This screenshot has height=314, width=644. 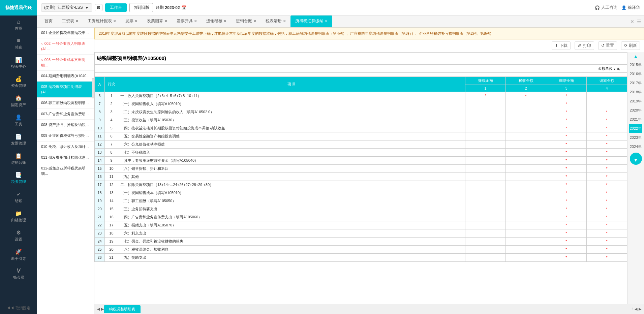 I want to click on left-panel-item-001: 001-企业所得税年度纳税申..., so click(x=65, y=33).